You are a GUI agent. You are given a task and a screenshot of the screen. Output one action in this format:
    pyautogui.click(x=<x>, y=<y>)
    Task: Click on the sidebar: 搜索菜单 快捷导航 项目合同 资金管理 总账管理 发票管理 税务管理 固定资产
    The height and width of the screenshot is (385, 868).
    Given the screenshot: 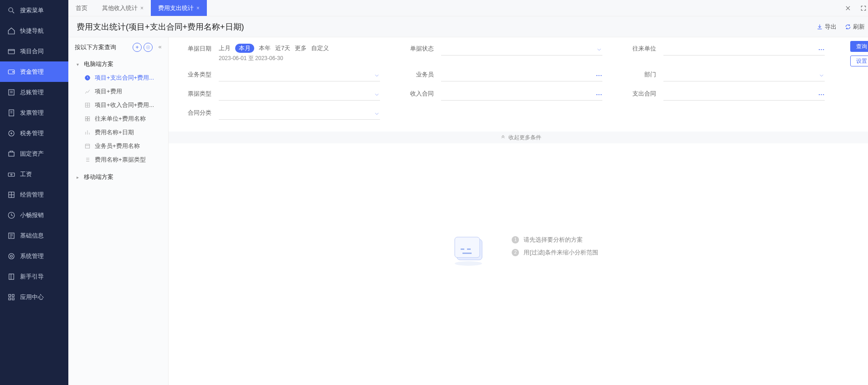 What is the action you would take?
    pyautogui.click(x=34, y=192)
    